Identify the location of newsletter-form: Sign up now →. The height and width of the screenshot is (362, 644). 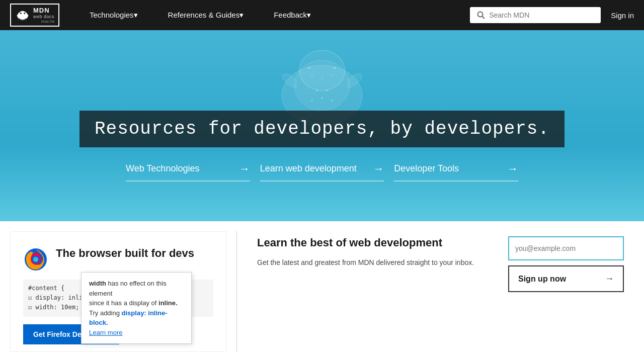
(566, 264).